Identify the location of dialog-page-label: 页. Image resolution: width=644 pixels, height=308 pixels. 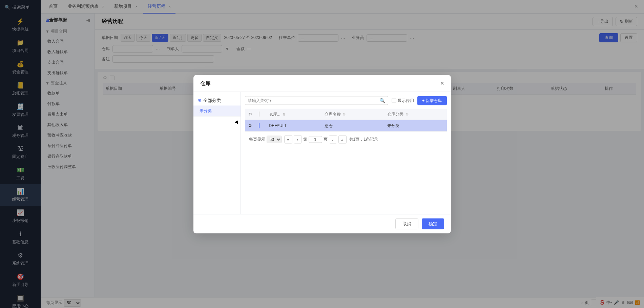
(326, 140).